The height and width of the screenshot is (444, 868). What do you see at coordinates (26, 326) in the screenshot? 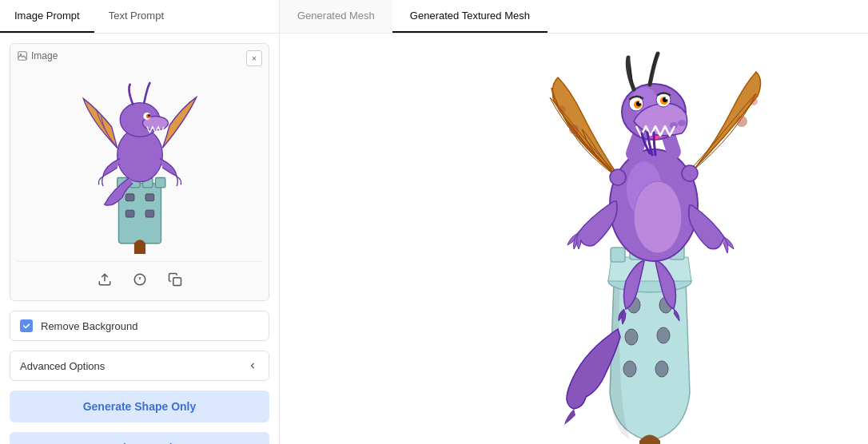
I see `remove-background-checkbox` at bounding box center [26, 326].